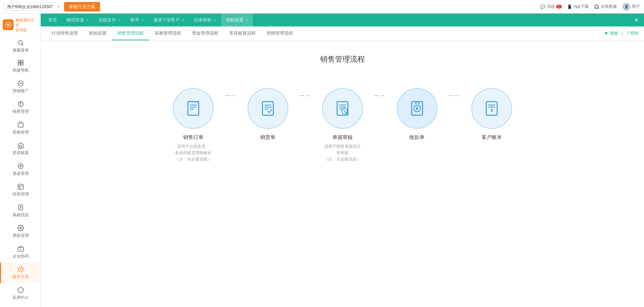  Describe the element at coordinates (110, 20) in the screenshot. I see `nav-tab-payment: 在线支付 ✕` at that location.